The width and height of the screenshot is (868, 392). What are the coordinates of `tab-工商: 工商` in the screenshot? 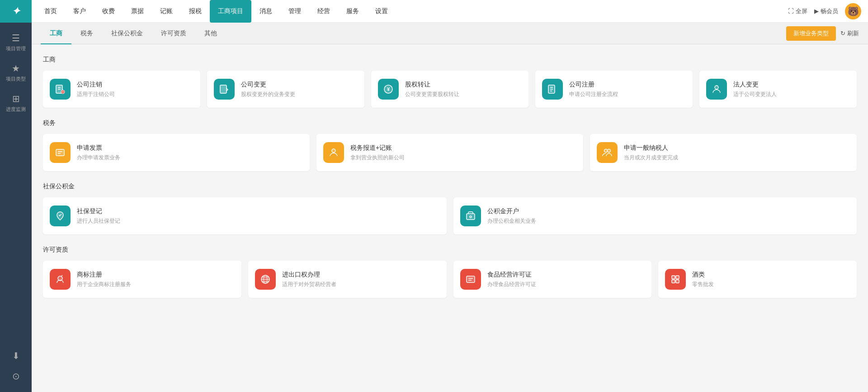 It's located at (56, 33).